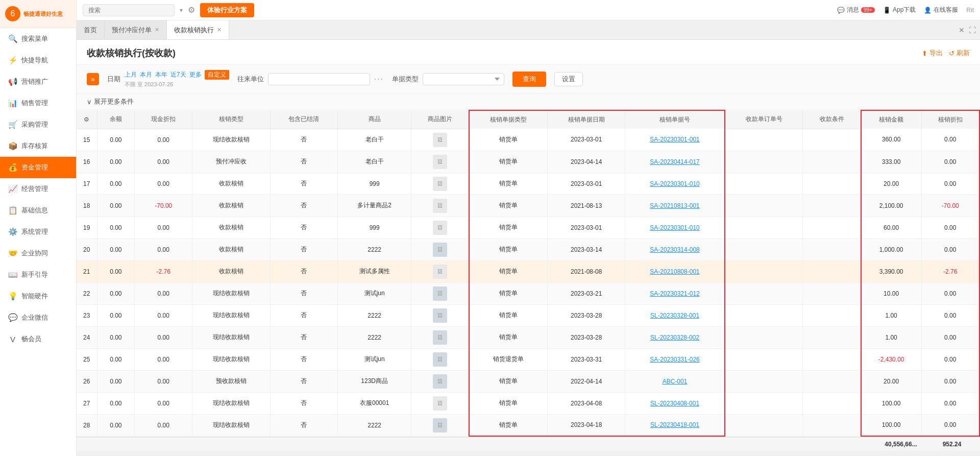  What do you see at coordinates (38, 232) in the screenshot?
I see `sidebar-item-system: ⚙️ 系统管理` at bounding box center [38, 232].